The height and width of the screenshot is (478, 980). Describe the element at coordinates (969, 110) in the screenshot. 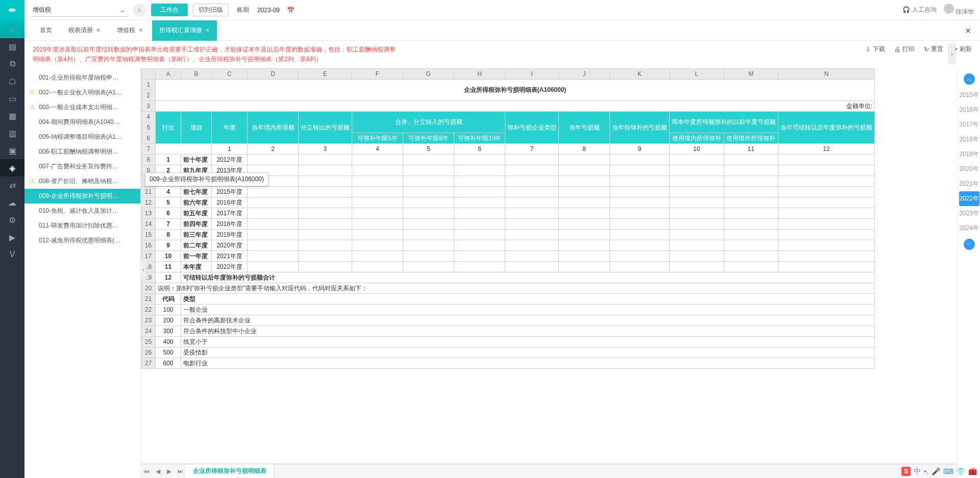

I see `year-2016年: 2016年` at that location.